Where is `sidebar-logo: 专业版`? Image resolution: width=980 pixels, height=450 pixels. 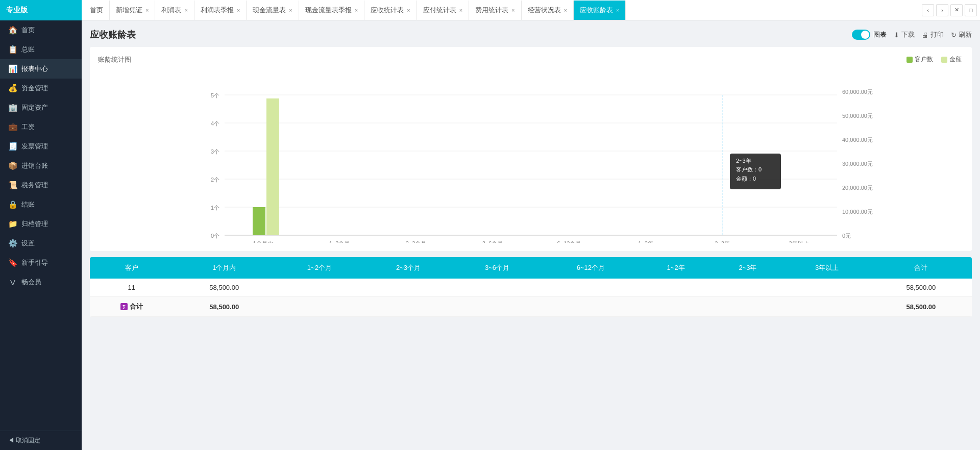 sidebar-logo: 专业版 is located at coordinates (41, 10).